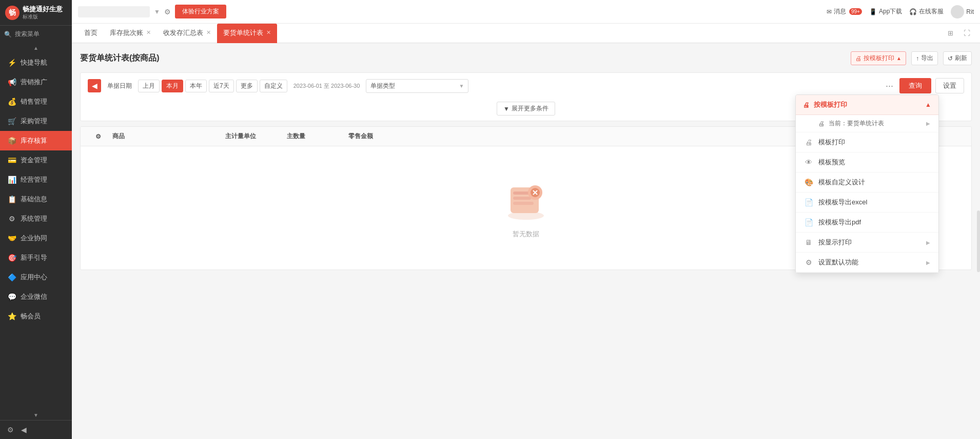 The height and width of the screenshot is (439, 980). What do you see at coordinates (829, 12) in the screenshot?
I see `message-icon: ✉` at bounding box center [829, 12].